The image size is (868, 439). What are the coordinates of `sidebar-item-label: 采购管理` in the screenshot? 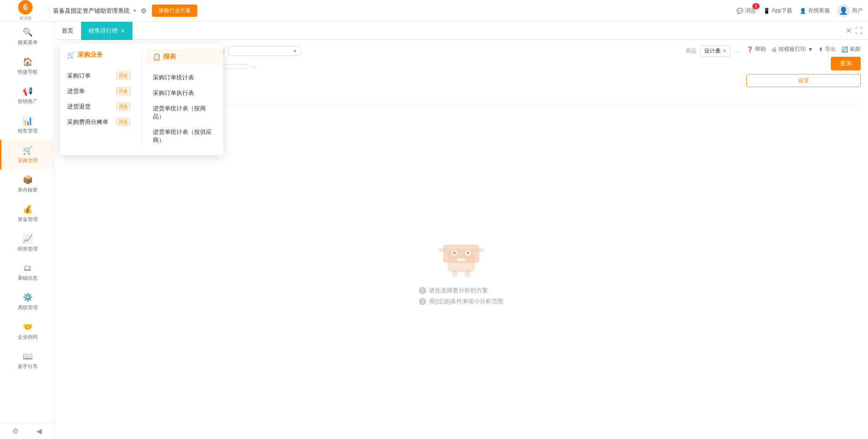 It's located at (28, 161).